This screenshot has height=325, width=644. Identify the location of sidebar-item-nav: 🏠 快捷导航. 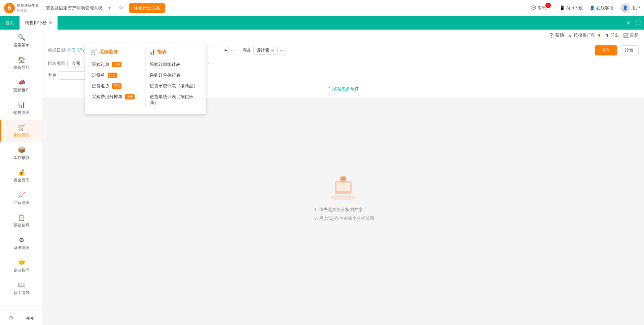
(21, 63).